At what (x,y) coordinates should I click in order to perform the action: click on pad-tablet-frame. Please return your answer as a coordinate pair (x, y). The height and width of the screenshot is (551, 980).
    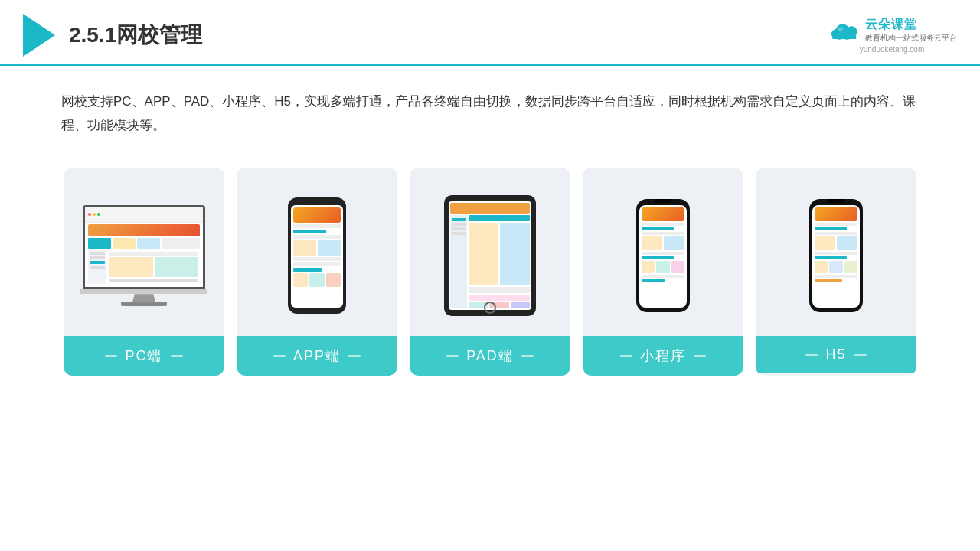
    Looking at the image, I should click on (490, 256).